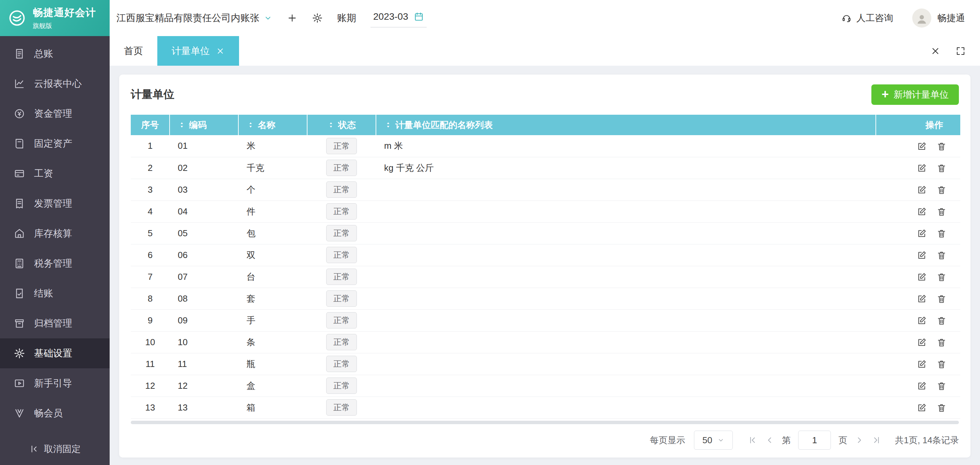 The width and height of the screenshot is (980, 465). Describe the element at coordinates (860, 440) in the screenshot. I see `next-page-icon` at that location.